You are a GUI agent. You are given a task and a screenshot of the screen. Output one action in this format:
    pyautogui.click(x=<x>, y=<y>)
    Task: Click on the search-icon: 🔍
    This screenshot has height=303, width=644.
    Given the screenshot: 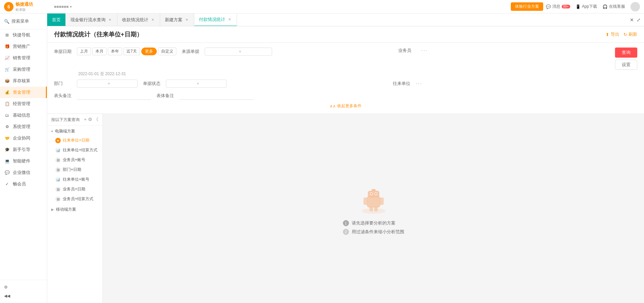 What is the action you would take?
    pyautogui.click(x=7, y=22)
    